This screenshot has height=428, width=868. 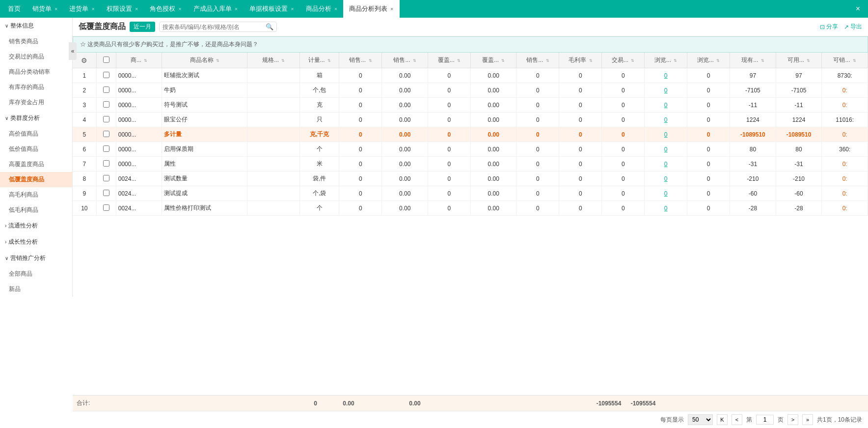 What do you see at coordinates (73, 51) in the screenshot?
I see `sidebar-collapse-button: «` at bounding box center [73, 51].